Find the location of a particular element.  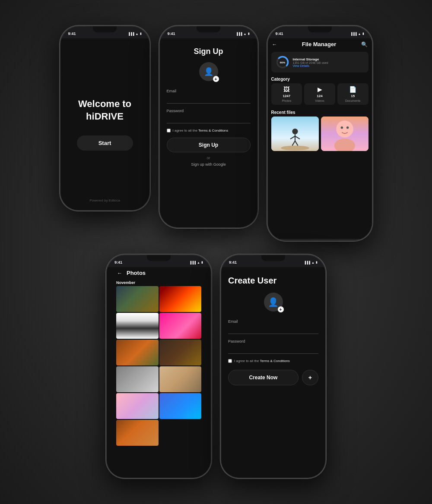

fm-title: File Manager is located at coordinates (319, 44).